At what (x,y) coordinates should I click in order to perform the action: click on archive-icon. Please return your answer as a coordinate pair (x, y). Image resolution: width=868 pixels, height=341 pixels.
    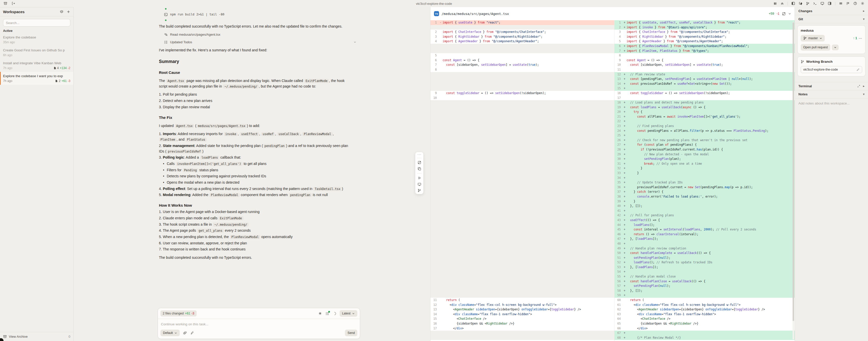
    Looking at the image, I should click on (5, 3).